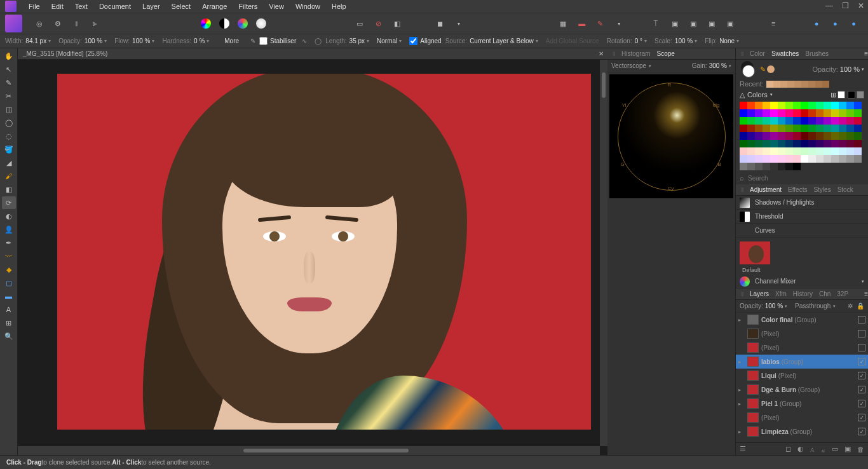 This screenshot has width=868, height=469. What do you see at coordinates (757, 53) in the screenshot?
I see `tab-color: Color` at bounding box center [757, 53].